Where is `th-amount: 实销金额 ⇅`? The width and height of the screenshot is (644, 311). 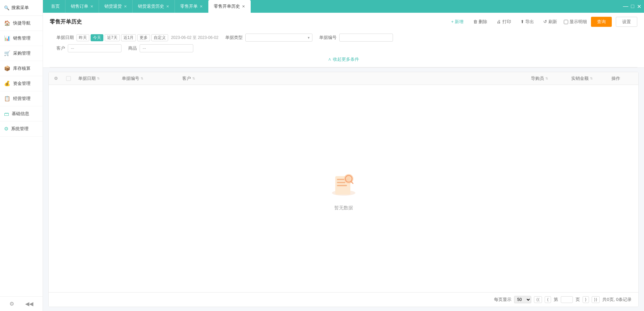
th-amount: 实销金额 ⇅ is located at coordinates (589, 79).